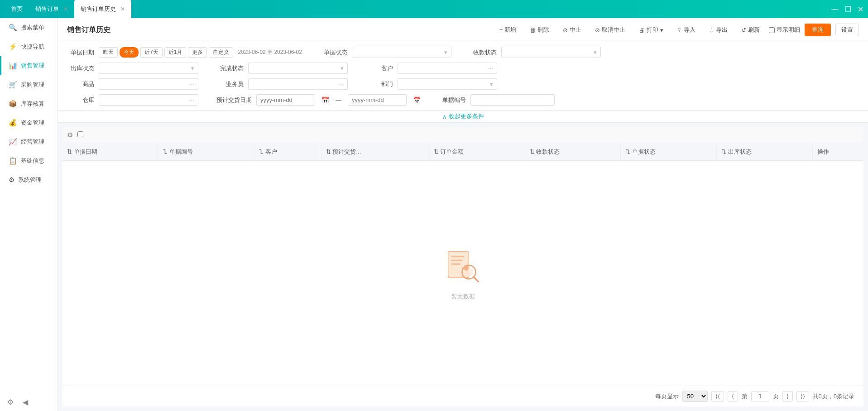  I want to click on col-outbound-status: ⇅ 出库状态, so click(765, 152).